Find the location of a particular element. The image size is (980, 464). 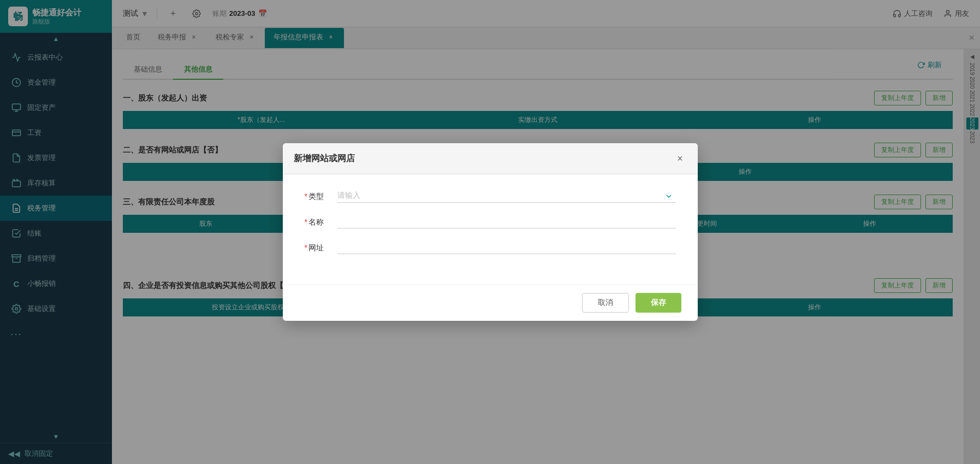

form-row-name: *名称 is located at coordinates (490, 222).